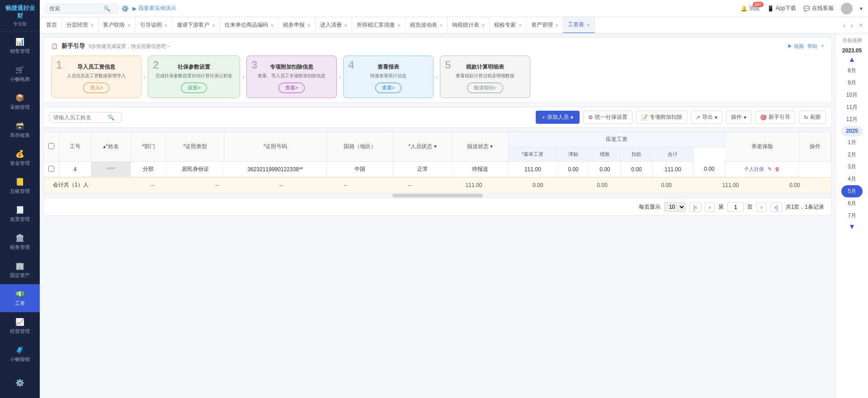 This screenshot has height=398, width=868. What do you see at coordinates (852, 83) in the screenshot?
I see `month-item-9: 9月` at bounding box center [852, 83].